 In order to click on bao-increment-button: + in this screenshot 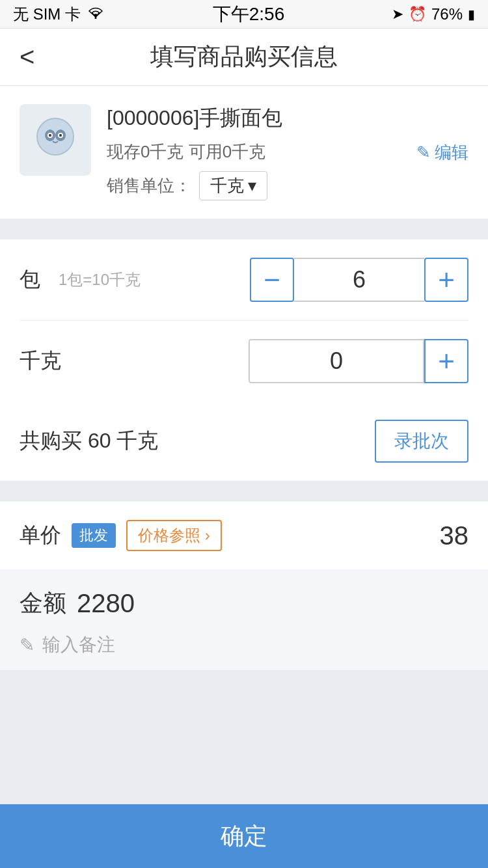, I will do `click(446, 280)`.